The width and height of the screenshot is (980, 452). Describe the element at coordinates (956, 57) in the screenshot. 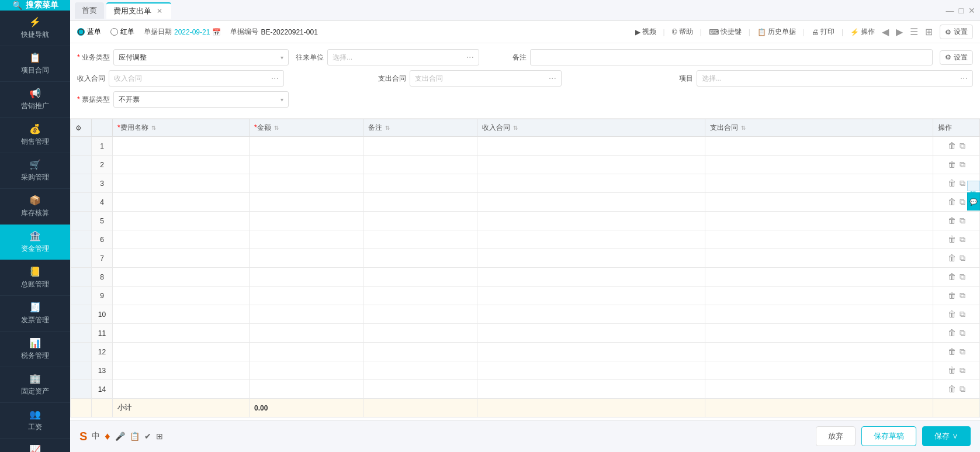

I see `form-settings-btn: ⚙ 设置` at that location.